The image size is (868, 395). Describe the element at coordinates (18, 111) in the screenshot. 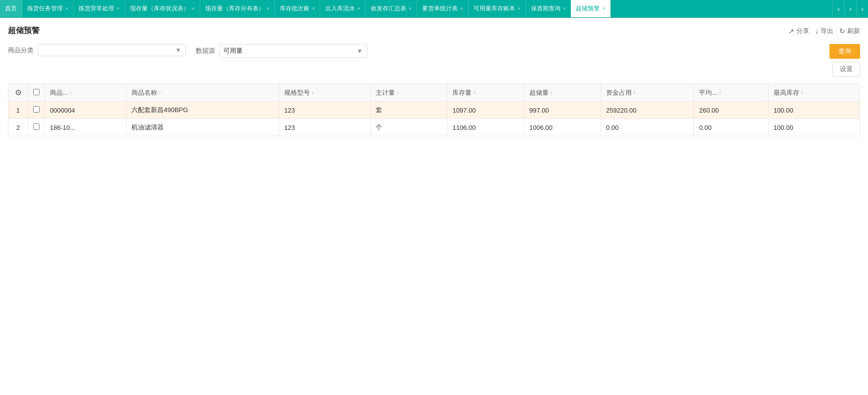

I see `row-number: 1` at that location.